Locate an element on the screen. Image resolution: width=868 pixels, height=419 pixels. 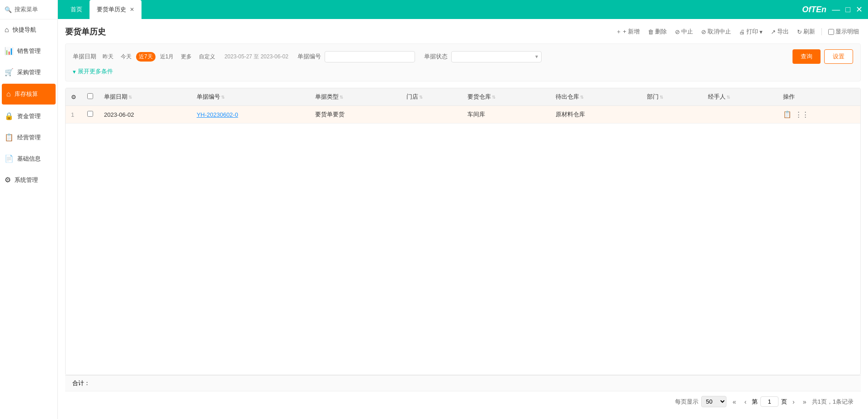
pagination-bar: 每页显示 50 10 20 100 « ‹ 第 页 › » 共1页，1条记录 is located at coordinates (463, 401).